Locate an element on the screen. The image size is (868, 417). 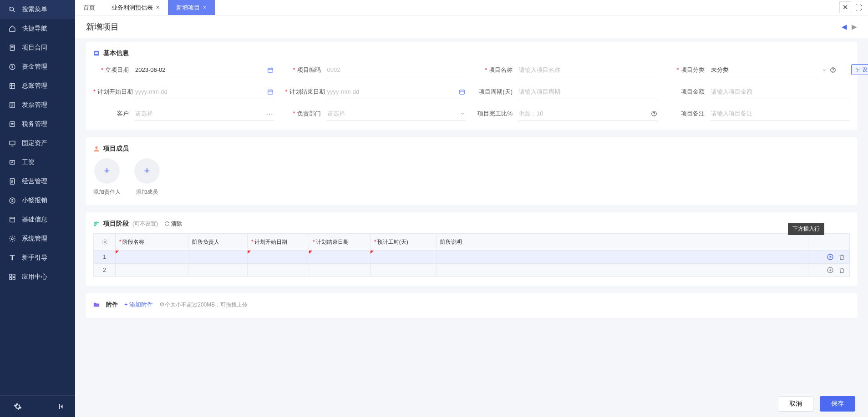
table-row: 2 is located at coordinates (472, 270).